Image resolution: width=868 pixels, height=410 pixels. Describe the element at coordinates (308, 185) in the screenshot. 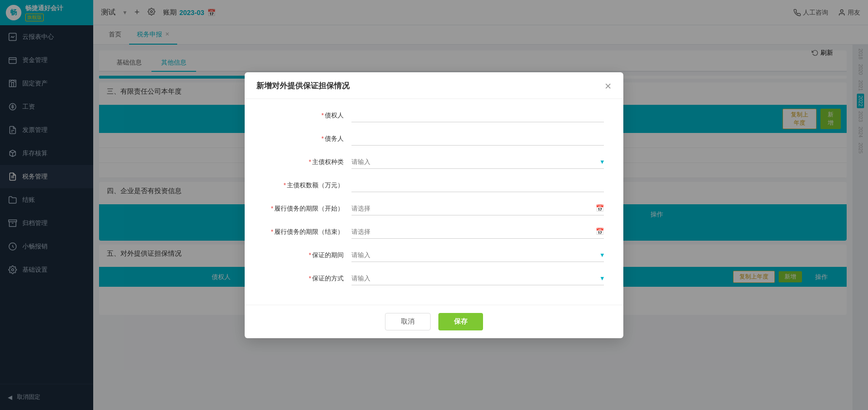

I see `field-label: *主债权数额（万元）` at that location.